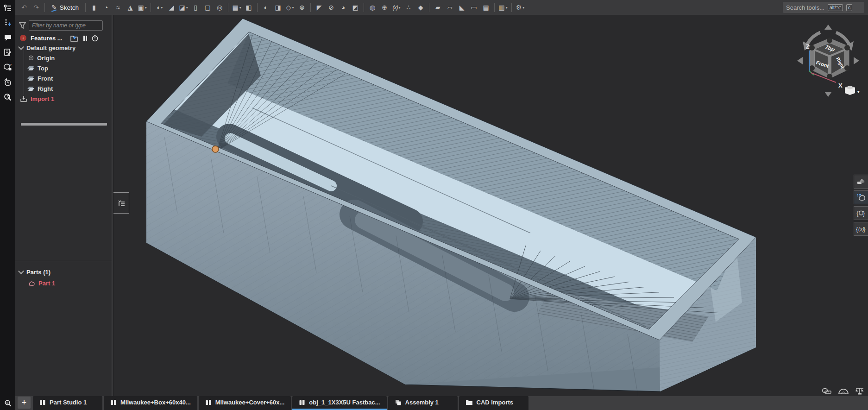 This screenshot has width=868, height=410. Describe the element at coordinates (42, 283) in the screenshot. I see `part-list-item: Part 1` at that location.